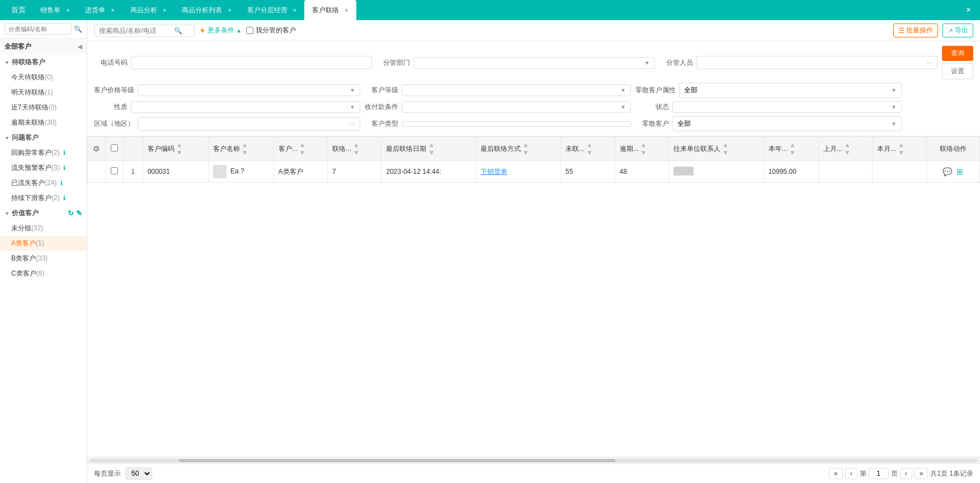  I want to click on nav-tab-purchase: 进货单 ×, so click(100, 10).